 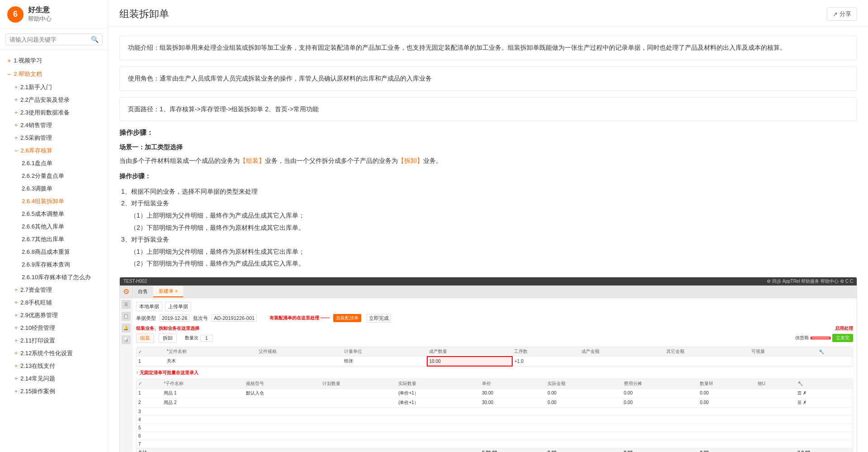 I want to click on step-3-sub-2: （2）下部明细为子件明细，最终作为产成品生成其它入库单。, so click(x=494, y=263).